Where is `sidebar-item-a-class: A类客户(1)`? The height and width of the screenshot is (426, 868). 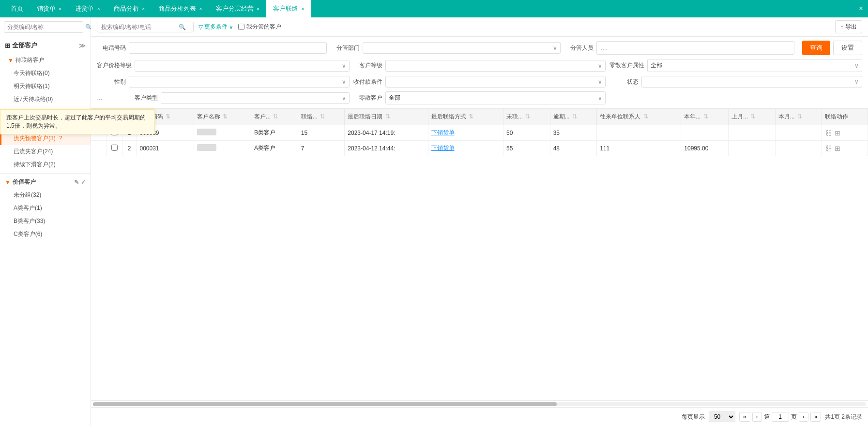
sidebar-item-a-class: A类客户(1) is located at coordinates (46, 208).